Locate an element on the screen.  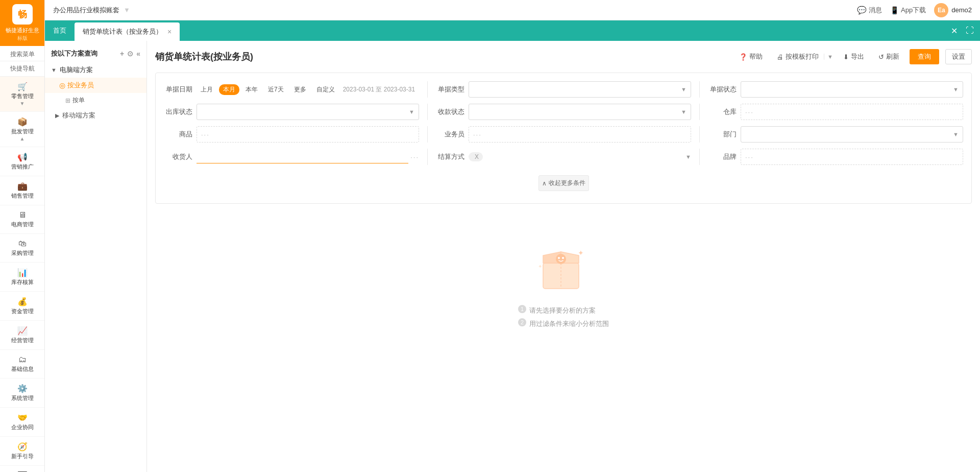
collapse-label: 收起更多条件 is located at coordinates (567, 183).